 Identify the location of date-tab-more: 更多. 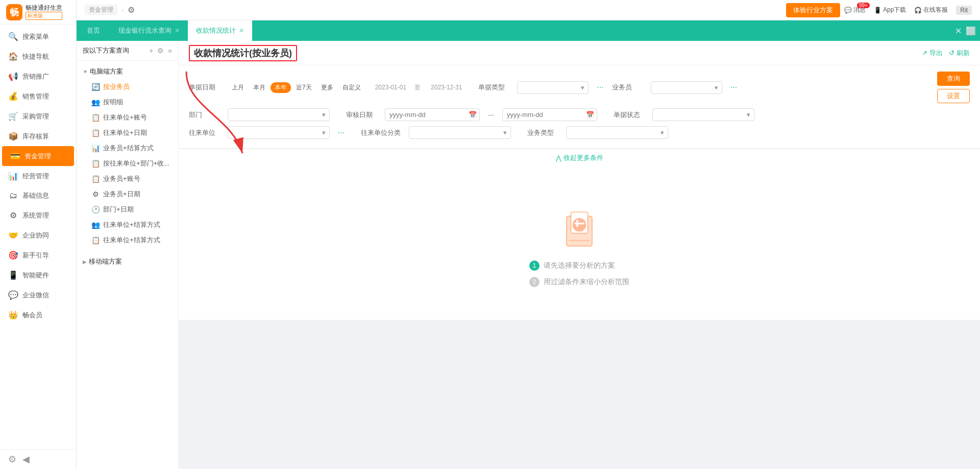
(327, 88).